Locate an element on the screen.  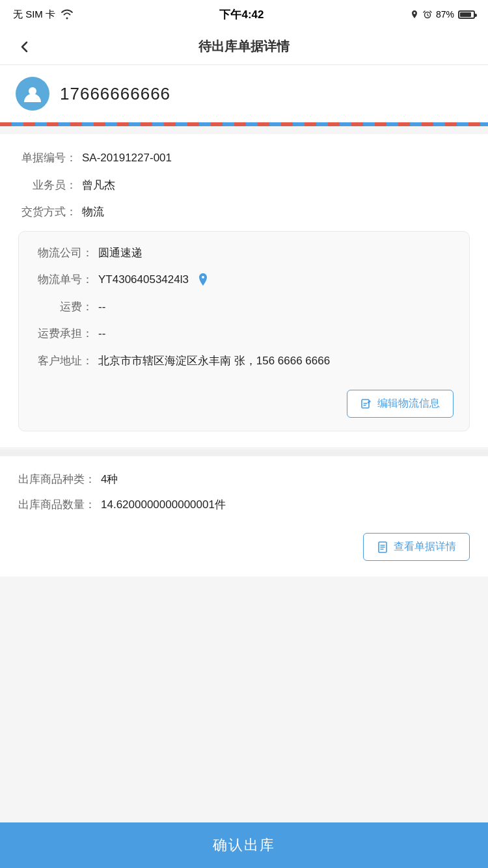
view-detail-btn-container: 查看单据详情 is located at coordinates (244, 541).